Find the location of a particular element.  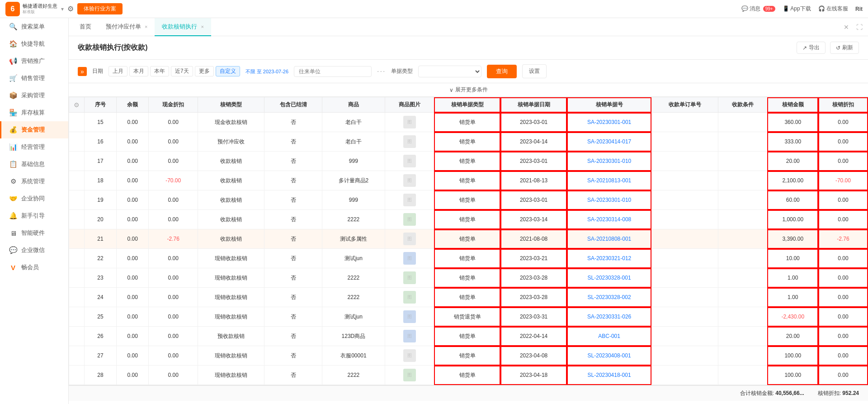

table-row: 23 0.00 0.00 现销收款核销 否 2222 图 销货单 2023-03… is located at coordinates (468, 278).